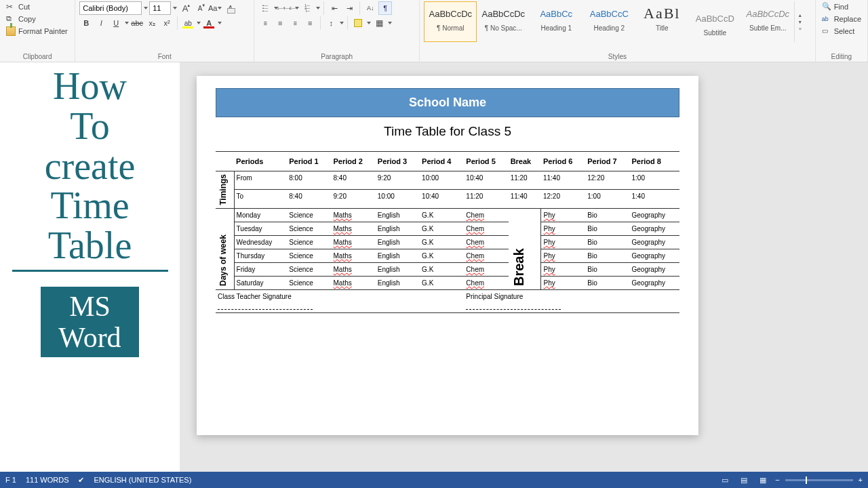 The height and width of the screenshot is (488, 868). I want to click on break-label: Break, so click(525, 249).